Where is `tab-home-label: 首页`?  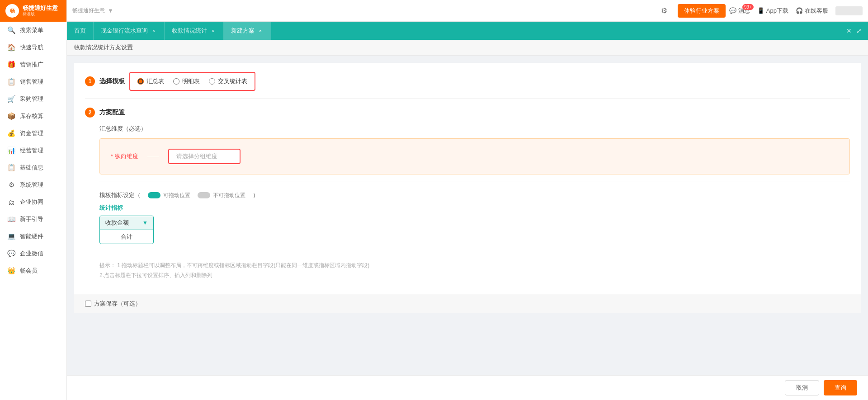
tab-home-label: 首页 is located at coordinates (80, 31).